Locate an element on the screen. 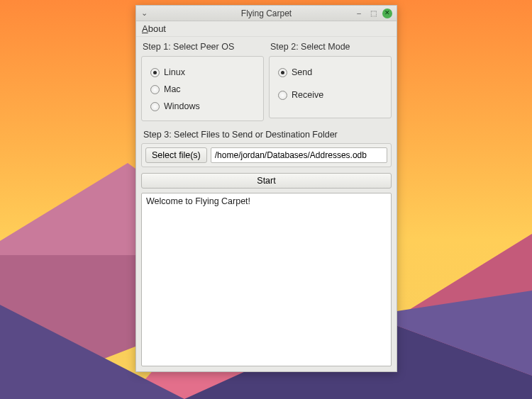  menu-about: About is located at coordinates (154, 28).